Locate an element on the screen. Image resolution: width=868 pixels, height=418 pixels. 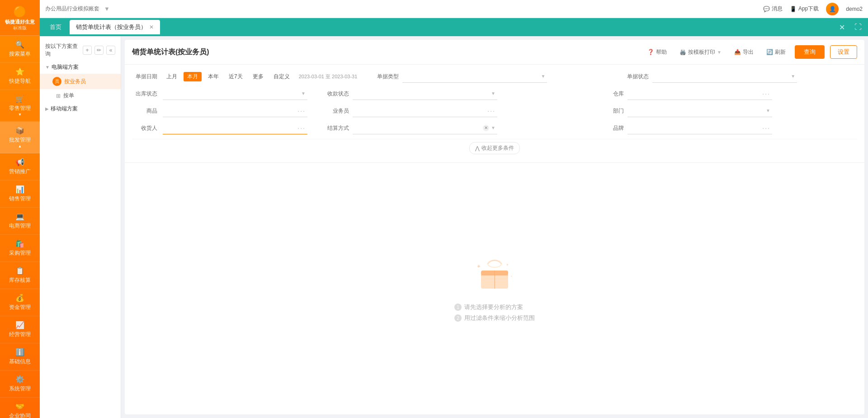
user-avatar: 👤 is located at coordinates (832, 9).